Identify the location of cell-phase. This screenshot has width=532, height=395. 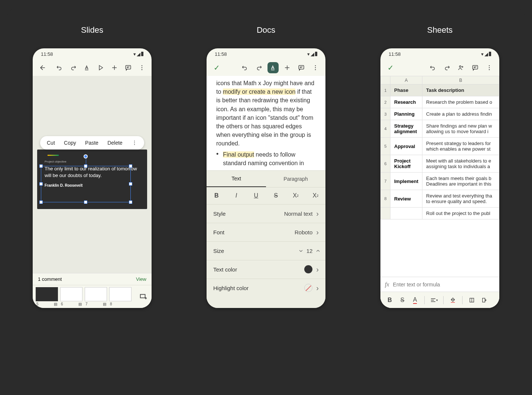
(406, 213).